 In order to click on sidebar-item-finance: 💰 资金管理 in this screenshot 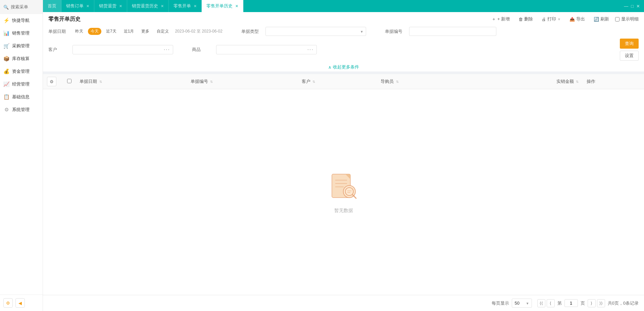, I will do `click(21, 71)`.